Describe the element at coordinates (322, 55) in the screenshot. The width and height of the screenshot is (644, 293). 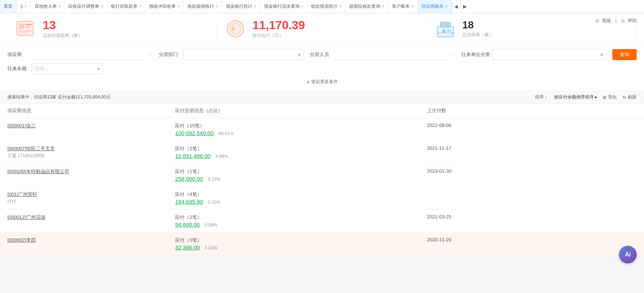
I see `filter-row-1: 供应商 ··· 分管部门 ▾ 分管人员 ··· 往来单位分类 ▾ 查询` at that location.